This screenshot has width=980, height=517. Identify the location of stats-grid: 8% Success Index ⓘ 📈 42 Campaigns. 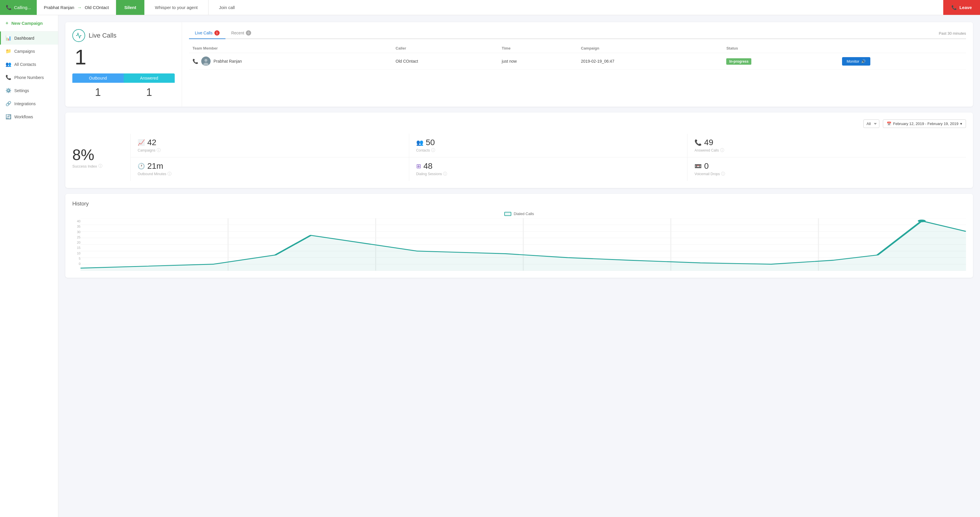
(519, 157).